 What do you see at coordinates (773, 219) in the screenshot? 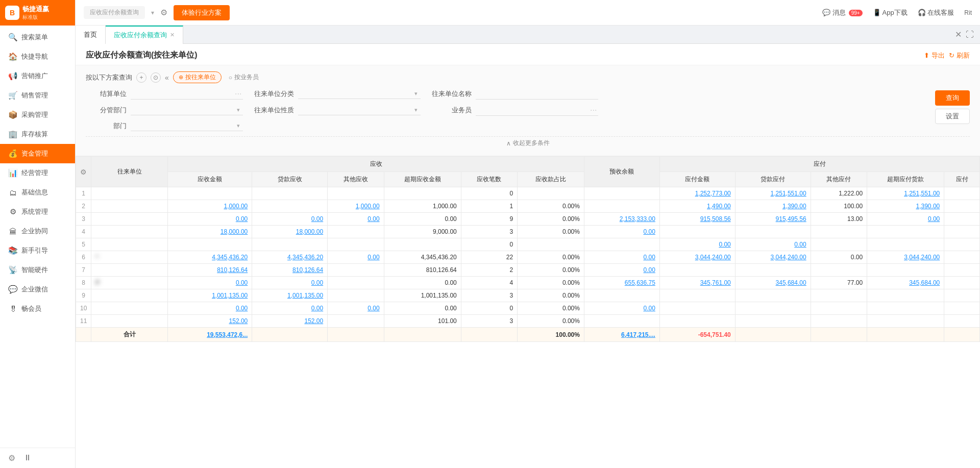
I see `data-cell: 915,495.56` at bounding box center [773, 219].